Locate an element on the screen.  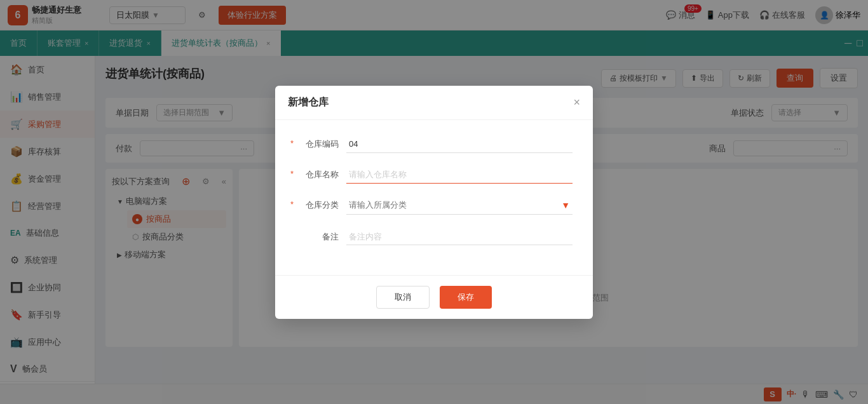
dialog-title: 新增仓库 is located at coordinates (308, 103).